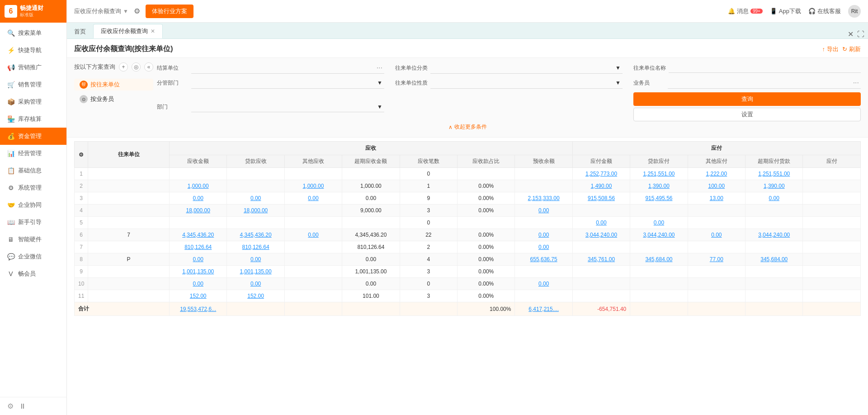 Image resolution: width=868 pixels, height=415 pixels. Describe the element at coordinates (747, 99) in the screenshot. I see `query-button: 查询` at that location.